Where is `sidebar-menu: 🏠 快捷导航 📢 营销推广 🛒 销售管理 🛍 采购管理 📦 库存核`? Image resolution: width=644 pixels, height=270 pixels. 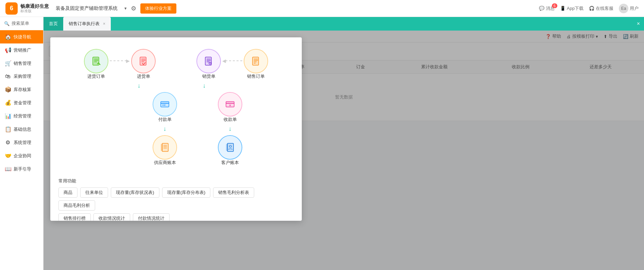 sidebar-menu: 🏠 快捷导航 📢 营销推广 🛒 销售管理 🛍 采购管理 📦 库存核 is located at coordinates (22, 150).